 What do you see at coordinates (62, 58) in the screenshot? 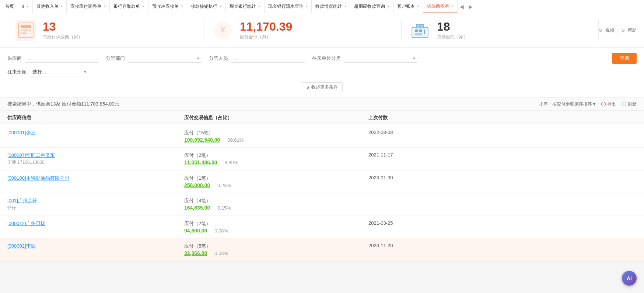
I see `supplier-input` at bounding box center [62, 58].